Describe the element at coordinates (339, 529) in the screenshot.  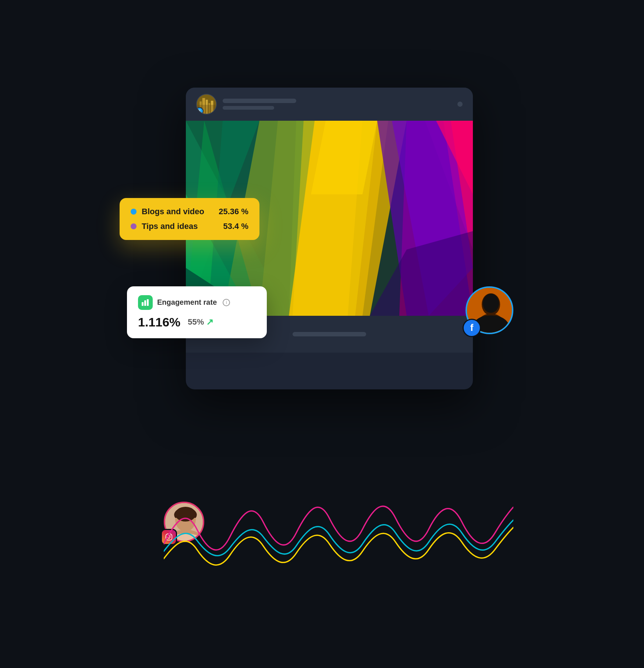
I see `wave-chart-svg` at that location.